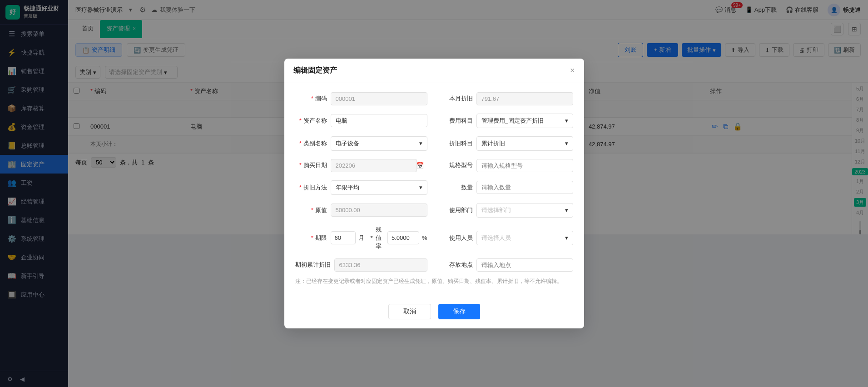 The image size is (868, 387). Describe the element at coordinates (311, 210) in the screenshot. I see `original-value-label: 原值` at that location.